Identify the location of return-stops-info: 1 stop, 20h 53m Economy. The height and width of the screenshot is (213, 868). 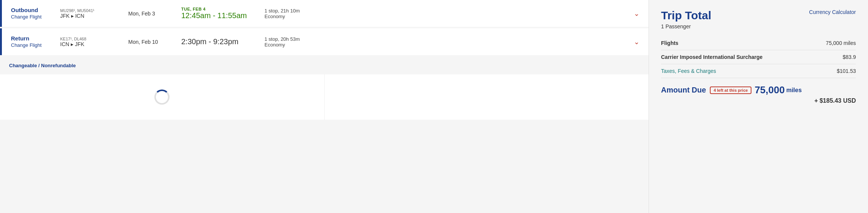
(449, 42).